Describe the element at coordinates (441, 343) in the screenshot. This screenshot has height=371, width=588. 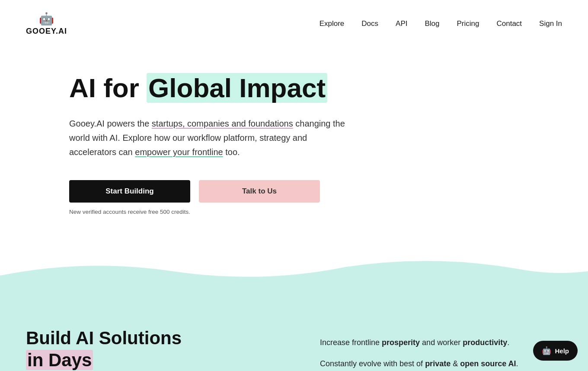
I see `teal-right-line1: Increase frontline prosperity and worker…` at that location.